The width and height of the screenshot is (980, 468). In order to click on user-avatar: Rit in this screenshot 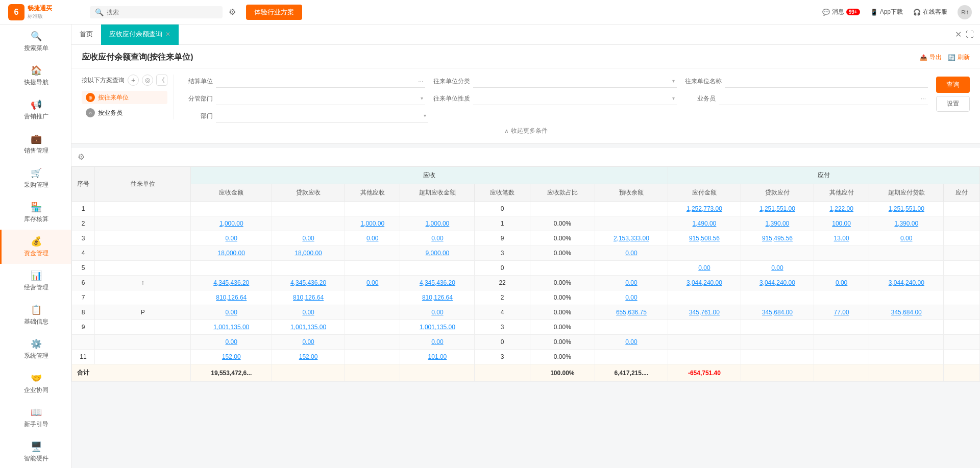, I will do `click(965, 12)`.